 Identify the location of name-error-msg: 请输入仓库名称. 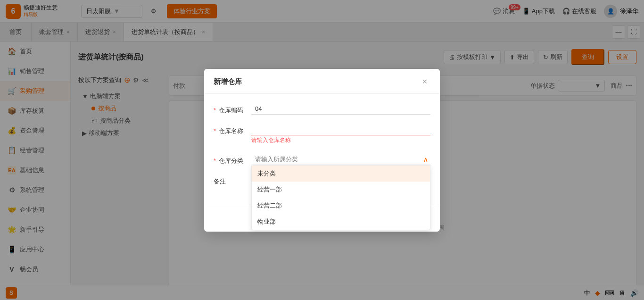
(341, 141).